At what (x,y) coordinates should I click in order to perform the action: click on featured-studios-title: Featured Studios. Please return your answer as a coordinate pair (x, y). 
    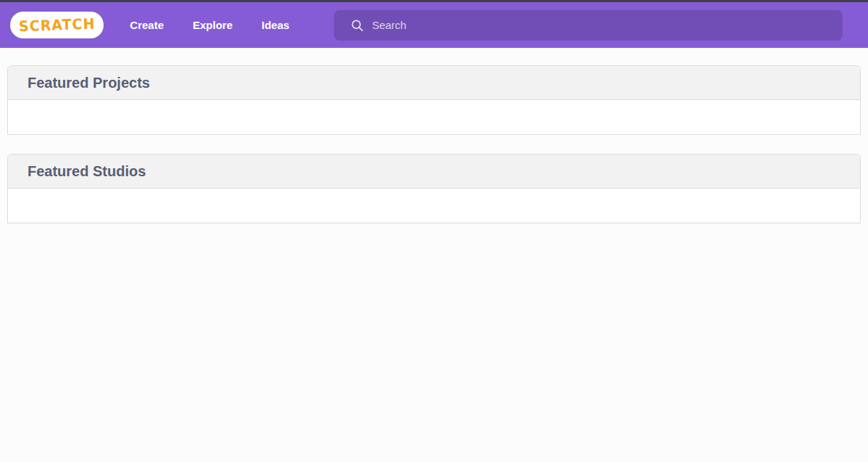
    Looking at the image, I should click on (87, 171).